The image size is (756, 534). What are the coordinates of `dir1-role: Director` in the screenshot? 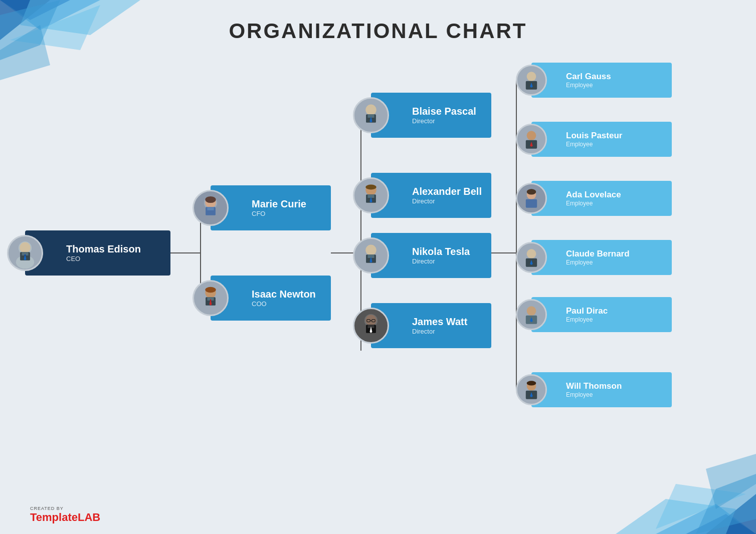 It's located at (444, 121).